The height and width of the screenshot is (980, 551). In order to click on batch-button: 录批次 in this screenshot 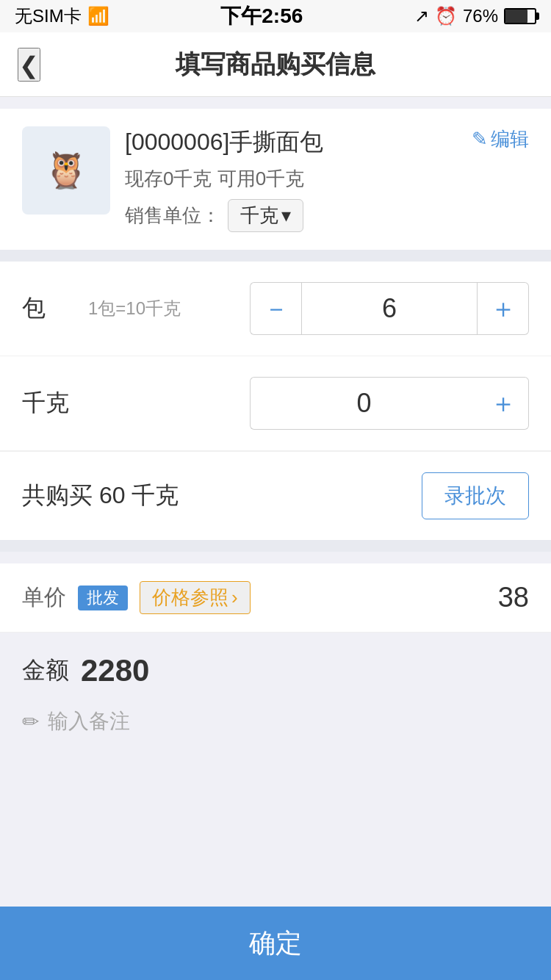, I will do `click(475, 496)`.